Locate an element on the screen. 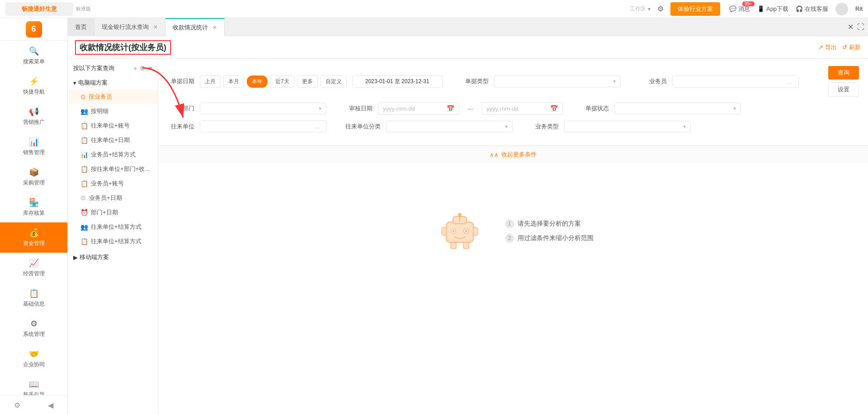 The width and height of the screenshot is (868, 415). left-panel-header-icons: + ⚙ « is located at coordinates (143, 68).